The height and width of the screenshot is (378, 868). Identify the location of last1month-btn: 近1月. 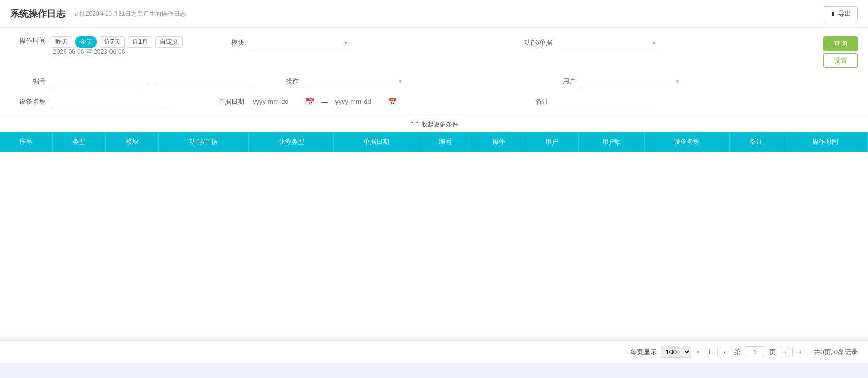
(141, 42).